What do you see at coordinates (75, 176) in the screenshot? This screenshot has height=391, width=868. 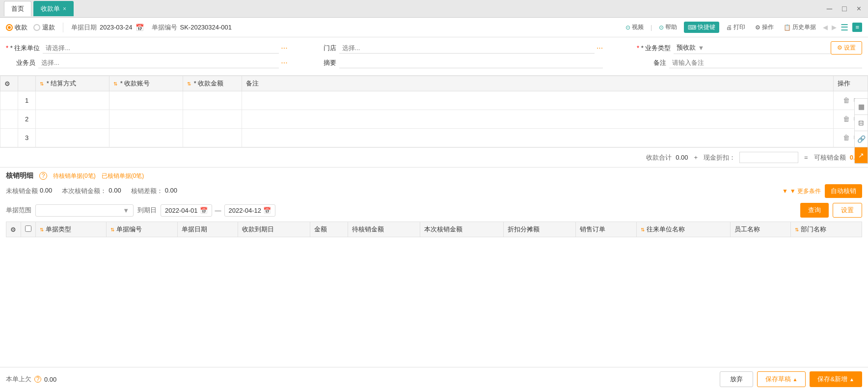 I see `pending-tab: 待核销单据(0笔)` at bounding box center [75, 176].